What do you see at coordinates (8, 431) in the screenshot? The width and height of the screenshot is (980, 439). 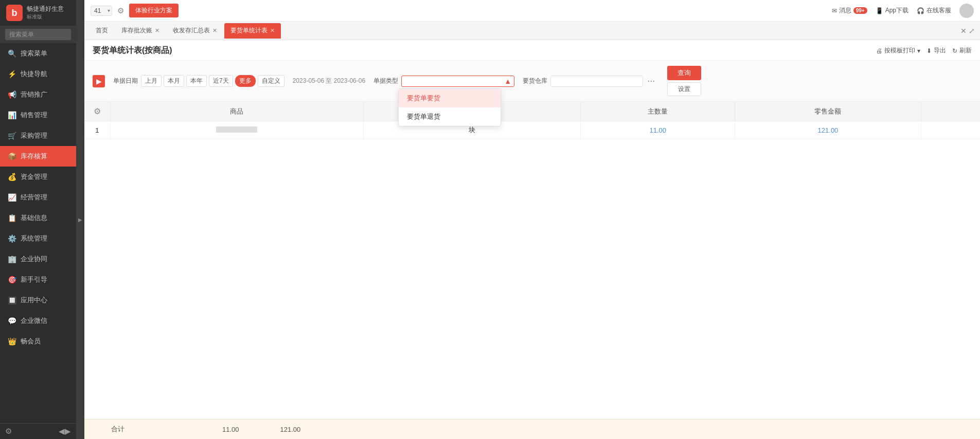 I see `settings-icon: ⚙` at bounding box center [8, 431].